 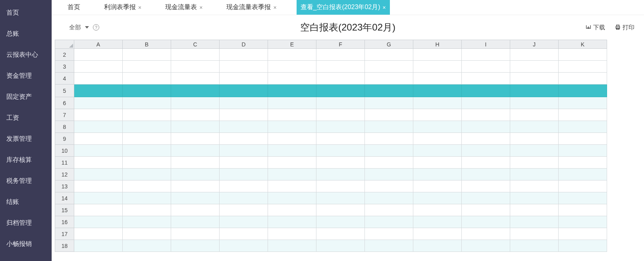 What do you see at coordinates (25, 34) in the screenshot?
I see `sidebar-item-ledger: 总账` at bounding box center [25, 34].